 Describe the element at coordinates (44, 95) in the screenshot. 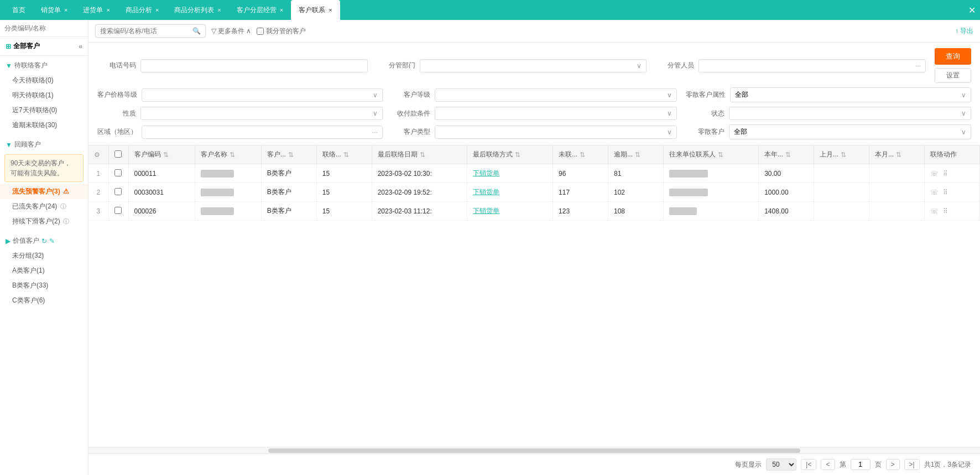

I see `section-pending-contact: ▼ 待联络客户 今天待联络(0) 明天待联络(1) 近7天待联络(0) 逾期未联…` at that location.